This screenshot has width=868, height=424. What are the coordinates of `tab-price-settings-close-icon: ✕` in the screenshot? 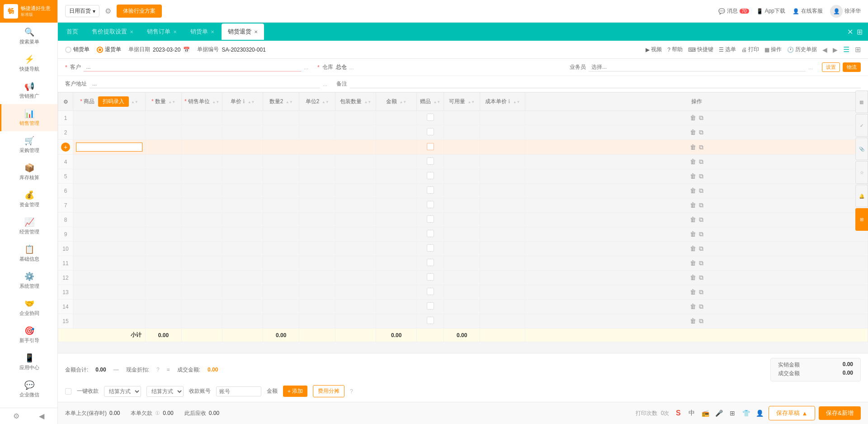 It's located at (132, 32).